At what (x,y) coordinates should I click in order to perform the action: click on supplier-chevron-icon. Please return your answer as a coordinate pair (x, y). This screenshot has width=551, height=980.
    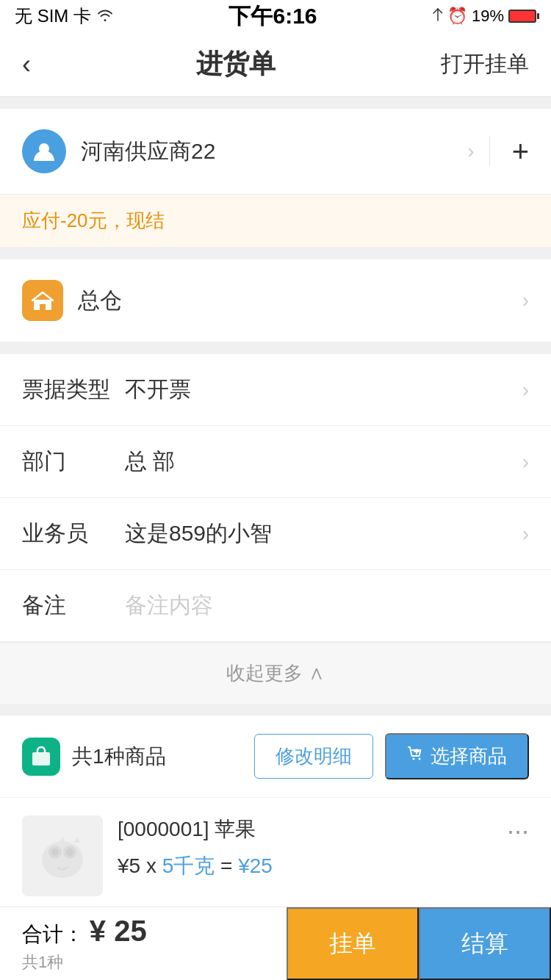
    Looking at the image, I should click on (470, 151).